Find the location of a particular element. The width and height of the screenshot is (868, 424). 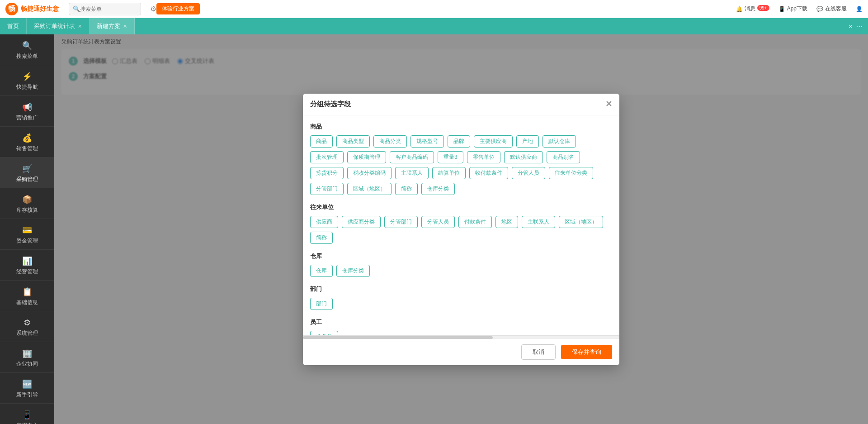

chip-goods: 商品 is located at coordinates (321, 141).